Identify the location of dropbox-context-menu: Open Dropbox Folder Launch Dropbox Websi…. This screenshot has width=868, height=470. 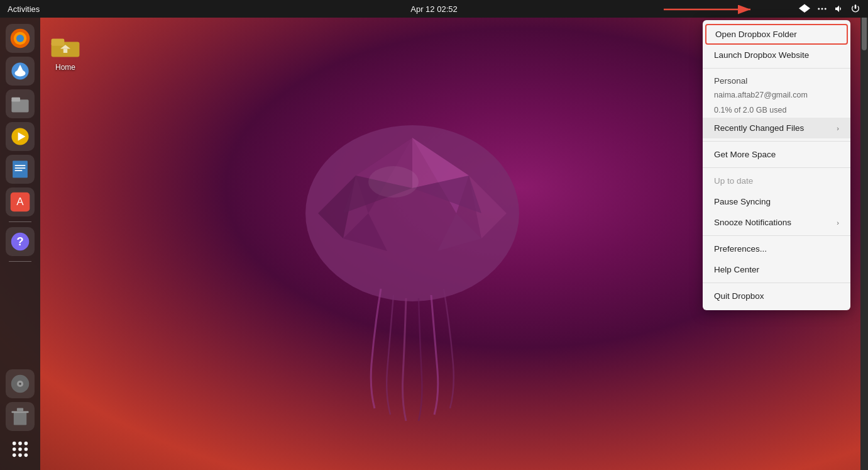
(777, 165).